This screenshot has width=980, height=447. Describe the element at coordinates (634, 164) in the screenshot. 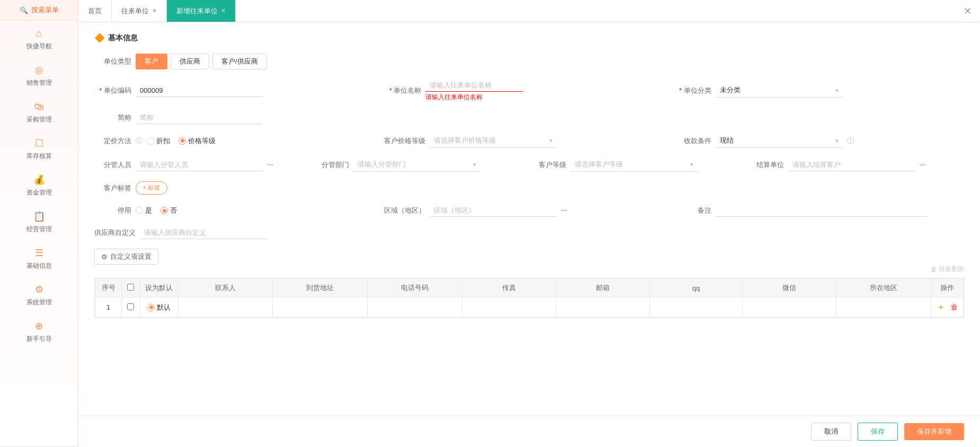

I see `customer-level-select: 请选择客户等级 ▾` at that location.